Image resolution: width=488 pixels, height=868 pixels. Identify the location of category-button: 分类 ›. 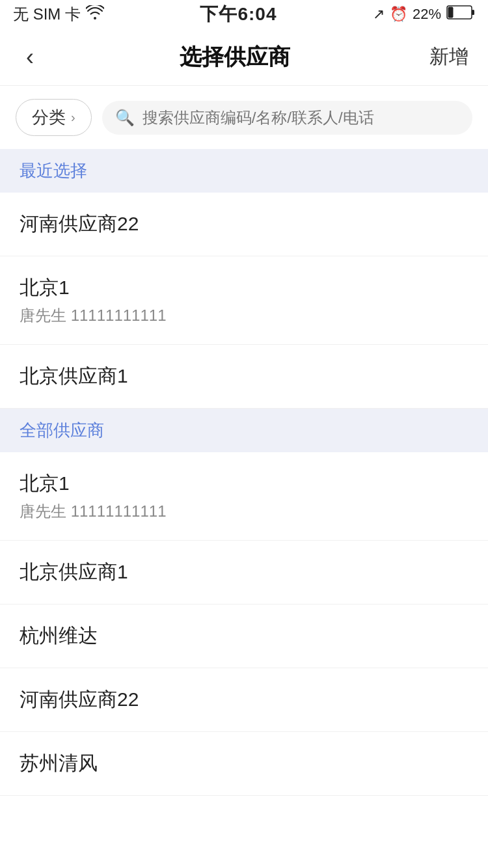
(53, 117).